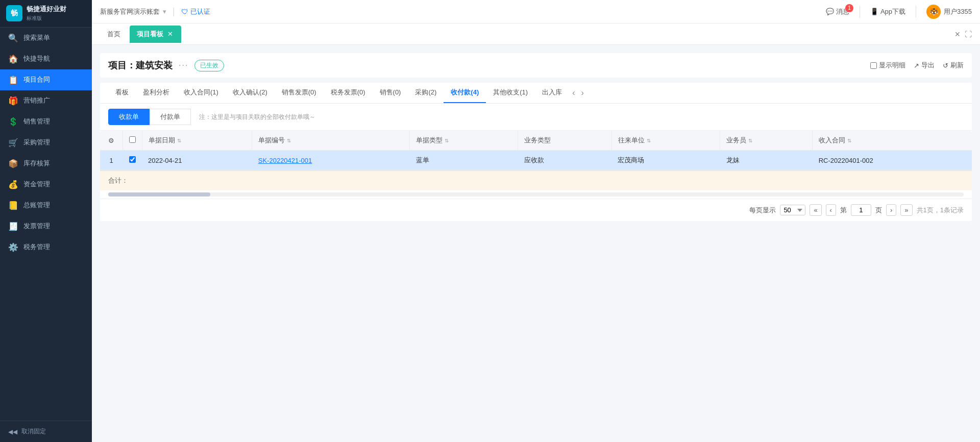  I want to click on cell-date: 2022-04-21, so click(197, 160).